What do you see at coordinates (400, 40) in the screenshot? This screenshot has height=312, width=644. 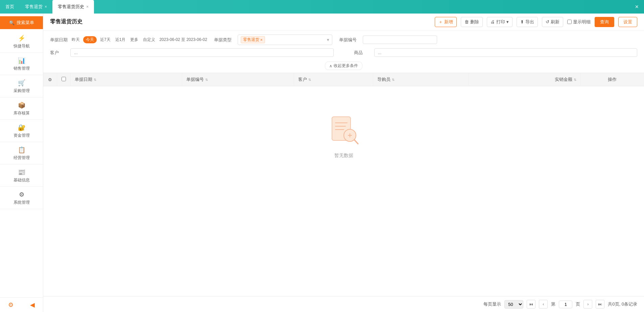 I see `doc-number-input` at bounding box center [400, 40].